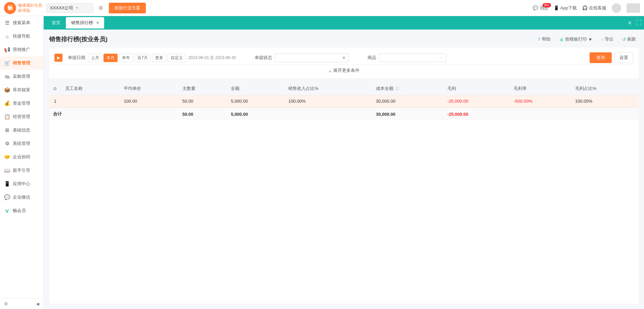 This screenshot has height=309, width=644. I want to click on sidebar-item-system: ⚙ 系统管理, so click(22, 144).